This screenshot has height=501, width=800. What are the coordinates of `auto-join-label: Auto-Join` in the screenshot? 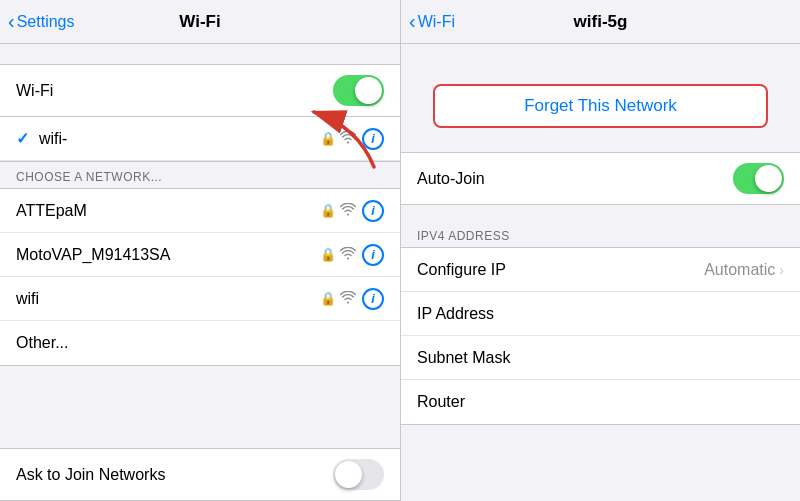 It's located at (575, 179).